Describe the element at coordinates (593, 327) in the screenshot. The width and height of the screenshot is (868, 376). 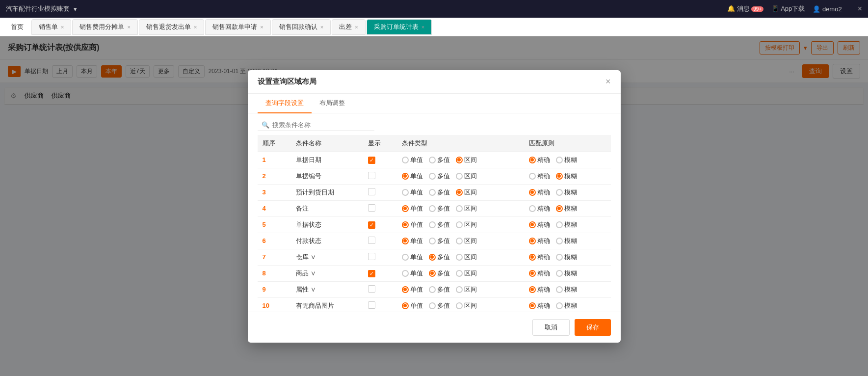
I see `save-button: 保存` at that location.